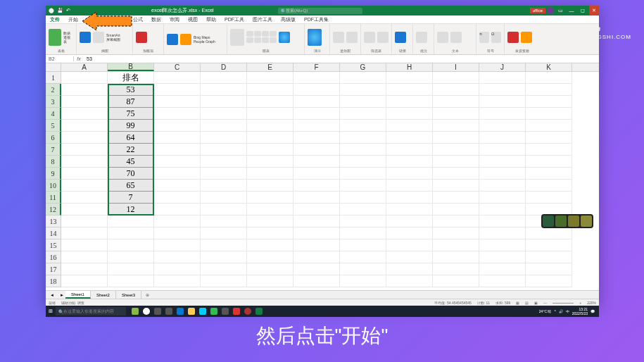 The height and width of the screenshot is (362, 644). Describe the element at coordinates (191, 311) in the screenshot. I see `explorer-icon` at that location.